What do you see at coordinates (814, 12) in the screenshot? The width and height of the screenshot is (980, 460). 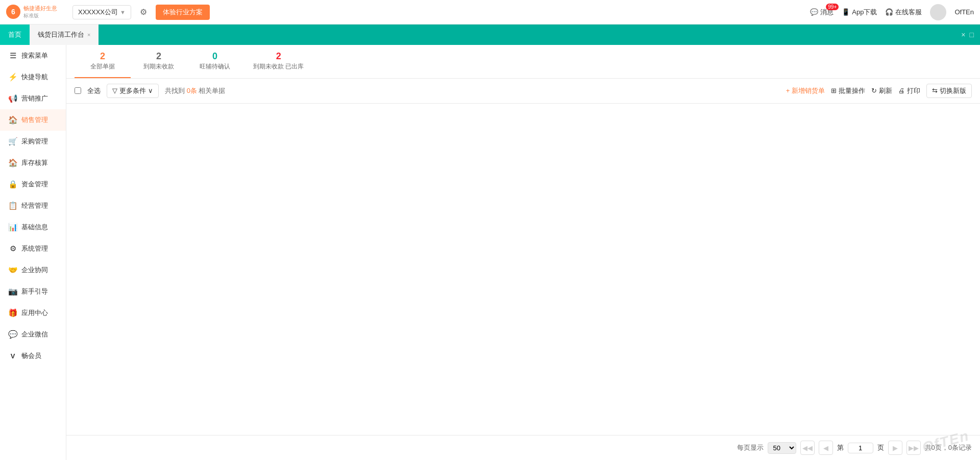 I see `message-icon: 💬` at bounding box center [814, 12].